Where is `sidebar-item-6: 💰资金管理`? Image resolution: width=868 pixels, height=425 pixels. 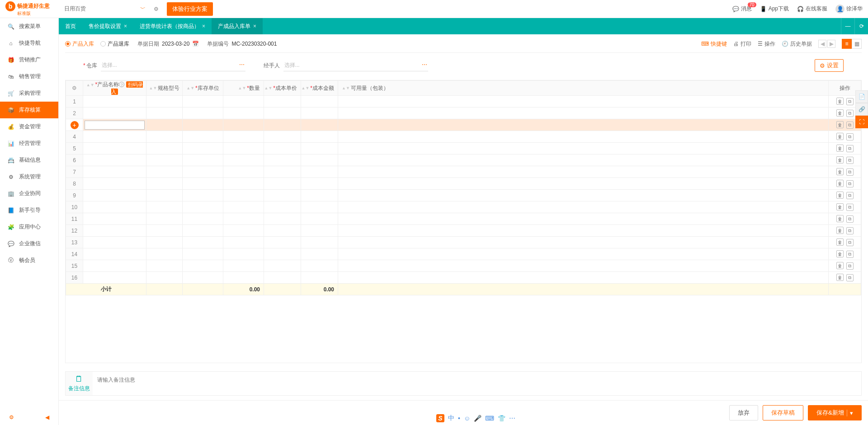
sidebar-item-6: 💰资金管理 is located at coordinates (29, 126).